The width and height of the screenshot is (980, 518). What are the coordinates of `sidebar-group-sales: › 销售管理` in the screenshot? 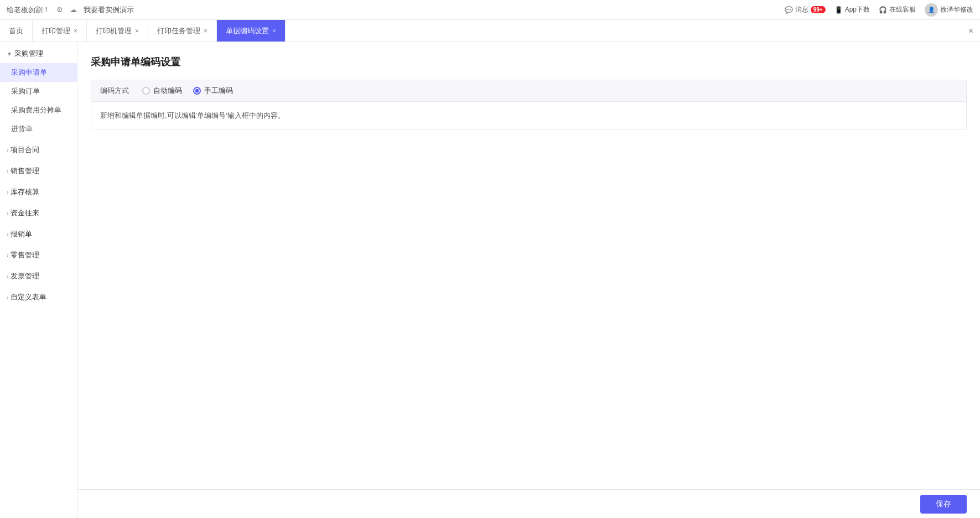 It's located at (39, 171).